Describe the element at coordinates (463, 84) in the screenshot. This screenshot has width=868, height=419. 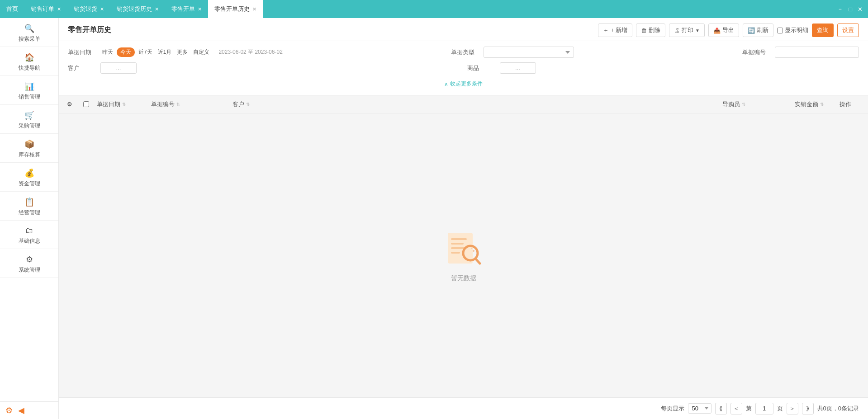
I see `collapse-btn: ∧ 收起更多条件` at that location.